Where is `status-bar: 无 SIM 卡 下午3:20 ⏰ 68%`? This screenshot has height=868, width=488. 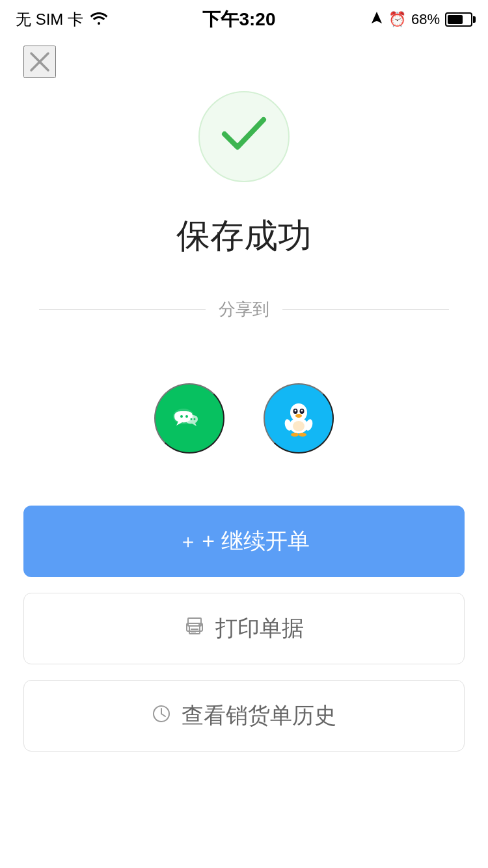 status-bar: 无 SIM 卡 下午3:20 ⏰ 68% is located at coordinates (244, 20).